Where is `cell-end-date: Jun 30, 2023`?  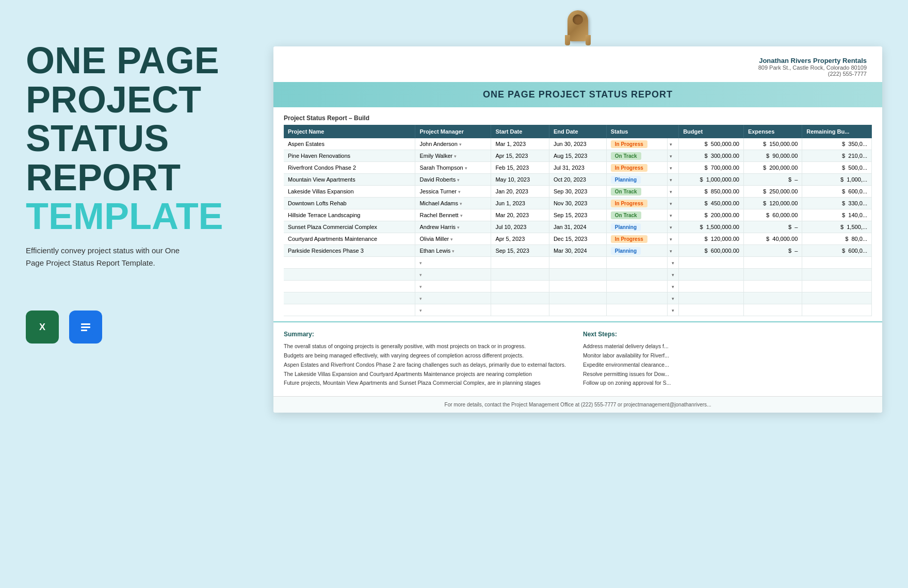
cell-end-date: Jun 30, 2023 is located at coordinates (578, 144).